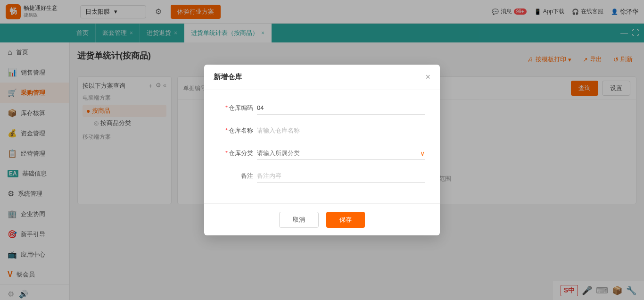 This screenshot has height=300, width=644. I want to click on warehouse-name-input, so click(341, 131).